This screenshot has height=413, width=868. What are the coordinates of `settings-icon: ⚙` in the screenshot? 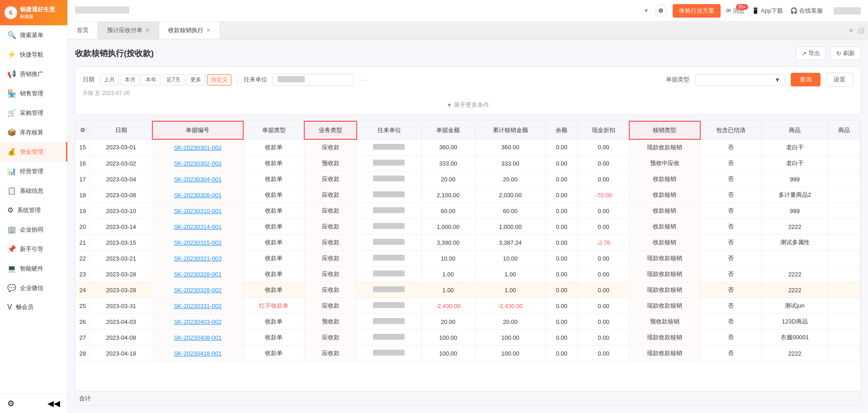 It's located at (661, 11).